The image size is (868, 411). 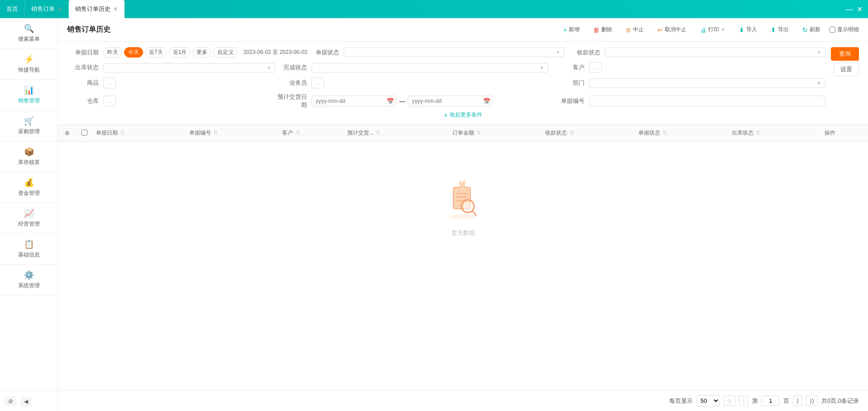 What do you see at coordinates (60, 9) in the screenshot?
I see `close-tab-sales-order: ✕` at bounding box center [60, 9].